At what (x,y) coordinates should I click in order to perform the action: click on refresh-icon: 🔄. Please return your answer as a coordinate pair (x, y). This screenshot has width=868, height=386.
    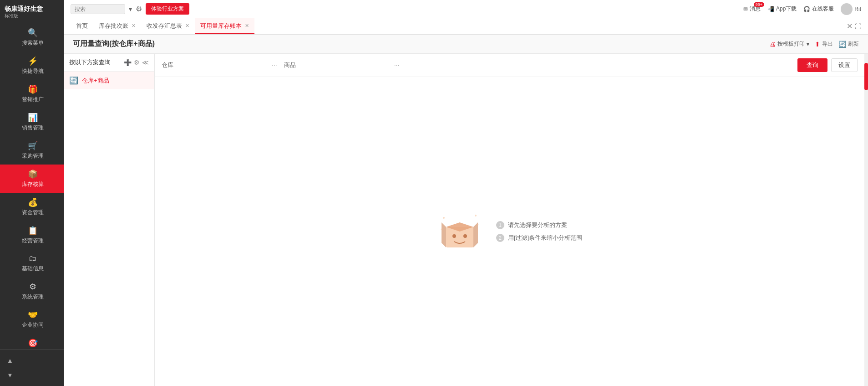
    Looking at the image, I should click on (842, 44).